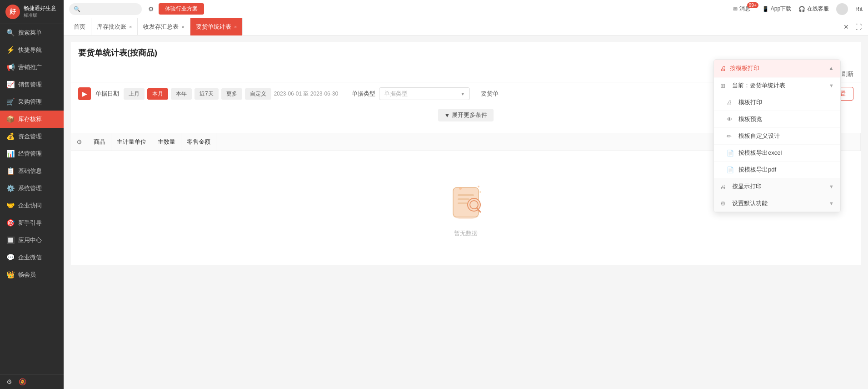 Image resolution: width=868 pixels, height=389 pixels. Describe the element at coordinates (232, 94) in the screenshot. I see `date-btn-more: 更多` at that location.